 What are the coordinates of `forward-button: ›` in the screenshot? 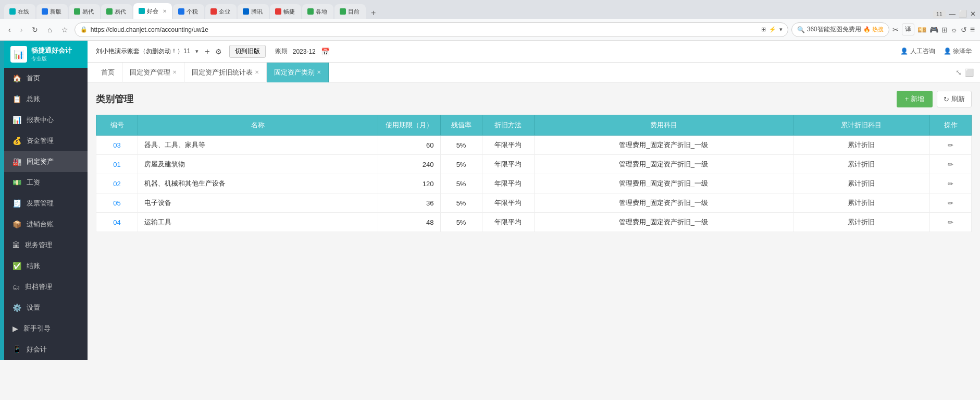 It's located at (22, 30).